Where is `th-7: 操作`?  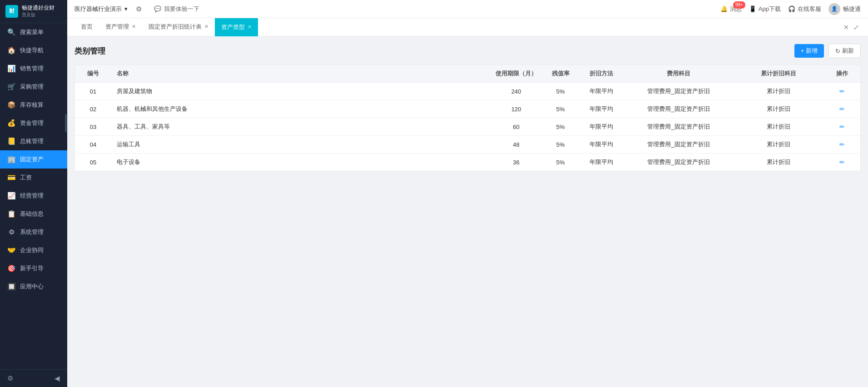
th-7: 操作 is located at coordinates (842, 74).